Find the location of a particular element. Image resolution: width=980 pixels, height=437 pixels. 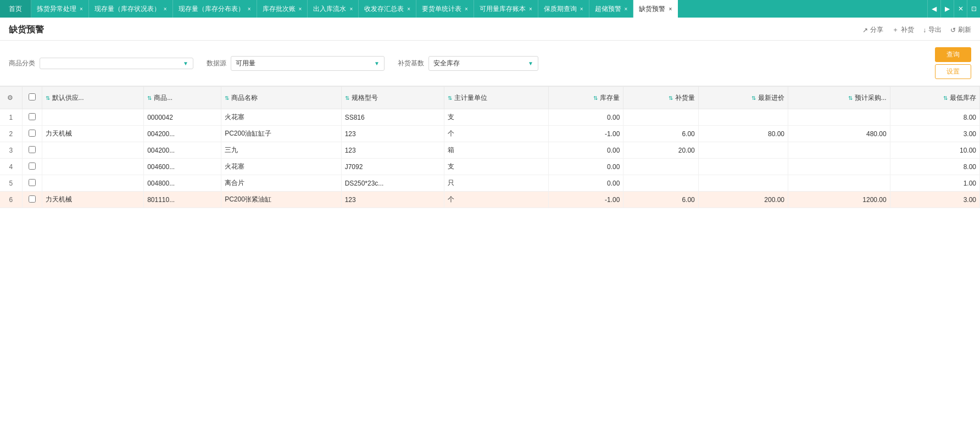

tab-next-button: ▶ is located at coordinates (947, 9).